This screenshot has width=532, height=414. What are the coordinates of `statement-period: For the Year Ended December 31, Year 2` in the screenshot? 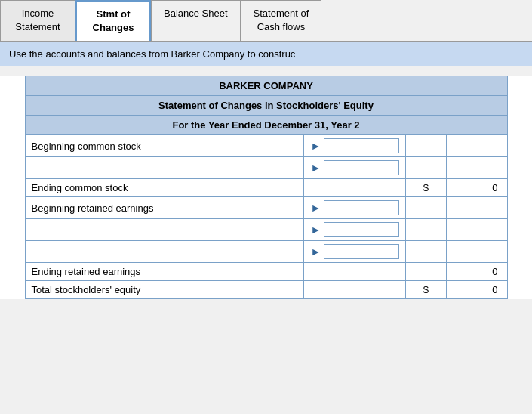 It's located at (266, 125).